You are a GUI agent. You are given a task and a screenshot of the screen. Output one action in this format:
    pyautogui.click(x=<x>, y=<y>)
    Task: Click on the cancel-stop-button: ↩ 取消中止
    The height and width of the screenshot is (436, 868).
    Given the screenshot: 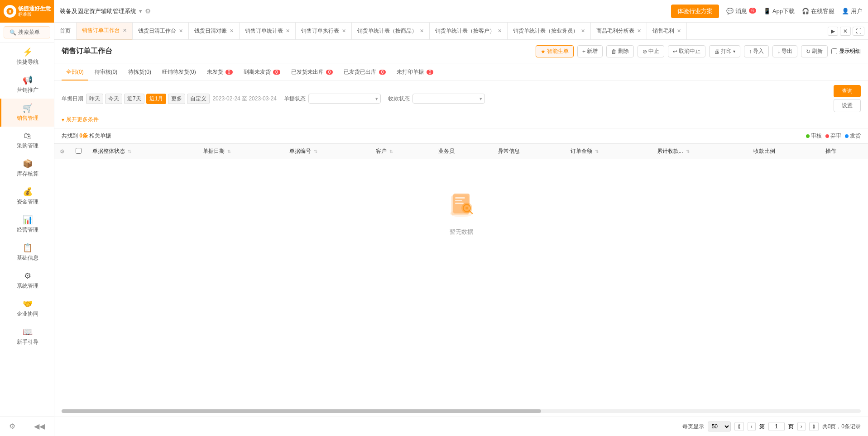 What is the action you would take?
    pyautogui.click(x=686, y=52)
    